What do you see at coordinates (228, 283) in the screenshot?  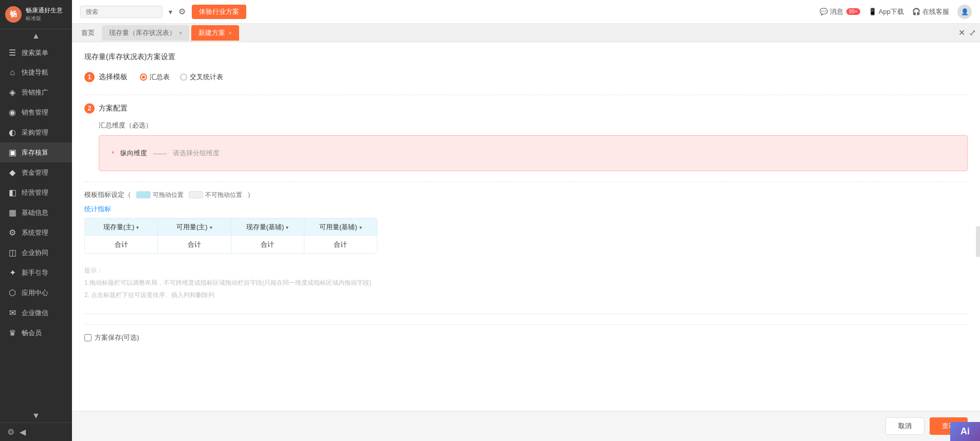 I see `tips-item-1: 1.拖动标题栏可以调整布局，不可跨维度或指标区域拖动栏目字段(只能在同一维度或指…` at bounding box center [228, 283].